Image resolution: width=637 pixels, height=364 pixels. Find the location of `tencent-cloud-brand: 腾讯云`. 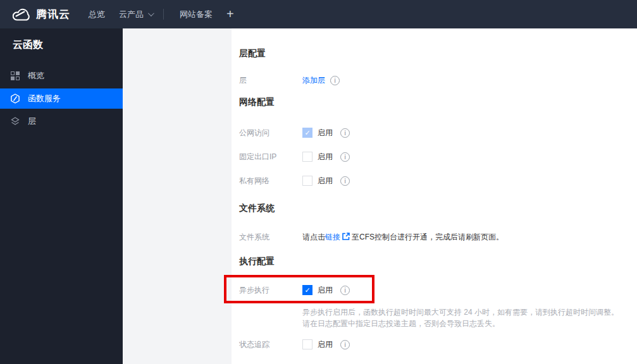

tencent-cloud-brand: 腾讯云 is located at coordinates (40, 14).